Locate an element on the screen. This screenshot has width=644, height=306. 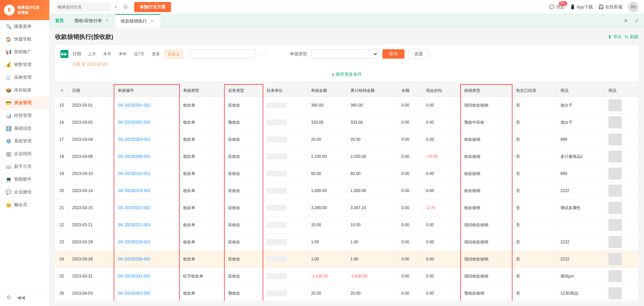
sidebar-item-wechat: 💬企业微信 is located at coordinates (25, 192).